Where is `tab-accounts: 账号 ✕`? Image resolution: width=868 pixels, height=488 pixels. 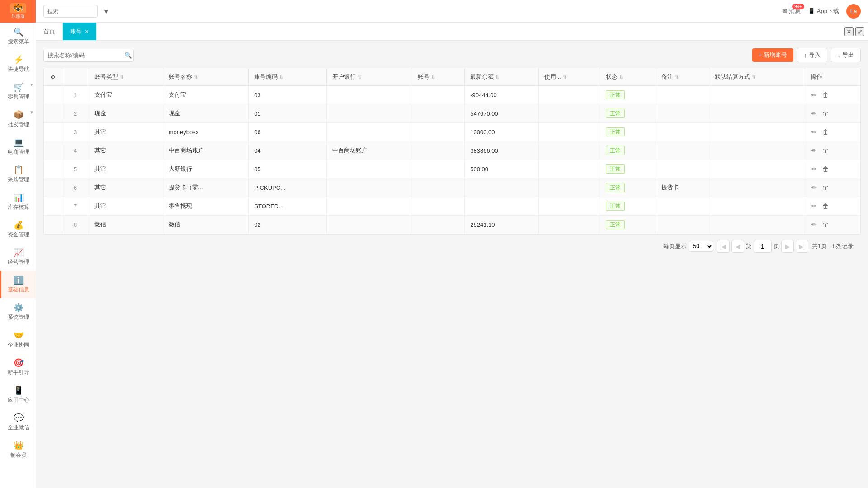 tab-accounts: 账号 ✕ is located at coordinates (80, 32).